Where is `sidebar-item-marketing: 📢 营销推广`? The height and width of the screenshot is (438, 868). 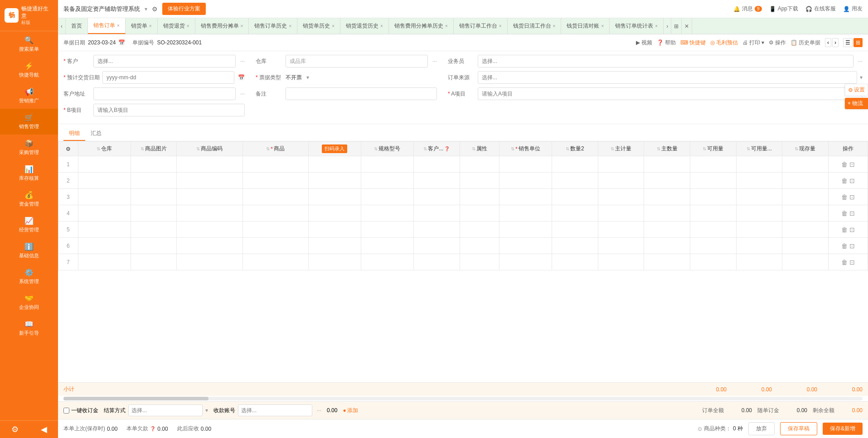
sidebar-item-marketing: 📢 营销推广 is located at coordinates (29, 96).